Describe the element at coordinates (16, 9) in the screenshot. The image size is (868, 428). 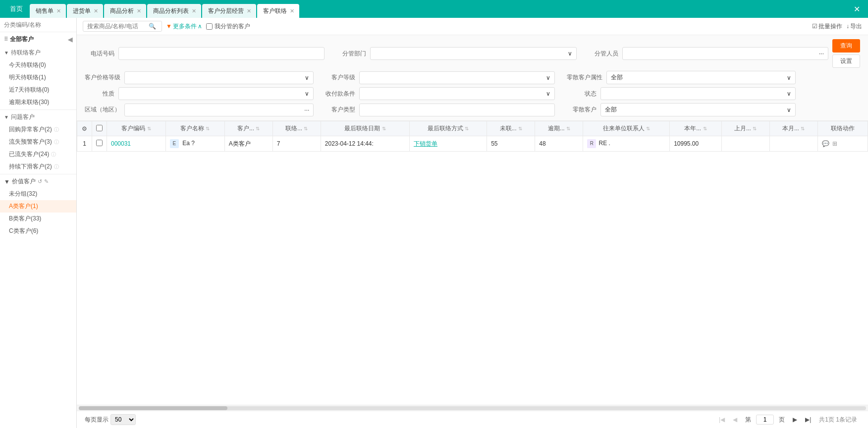
I see `home-tab: 首页` at that location.